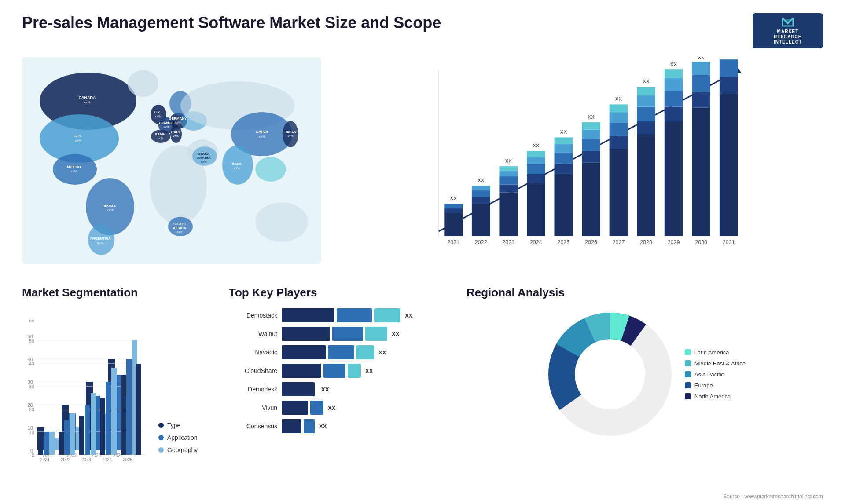 This screenshot has height=504, width=845. Describe the element at coordinates (704, 385) in the screenshot. I see `label-europe: Europe` at that location.